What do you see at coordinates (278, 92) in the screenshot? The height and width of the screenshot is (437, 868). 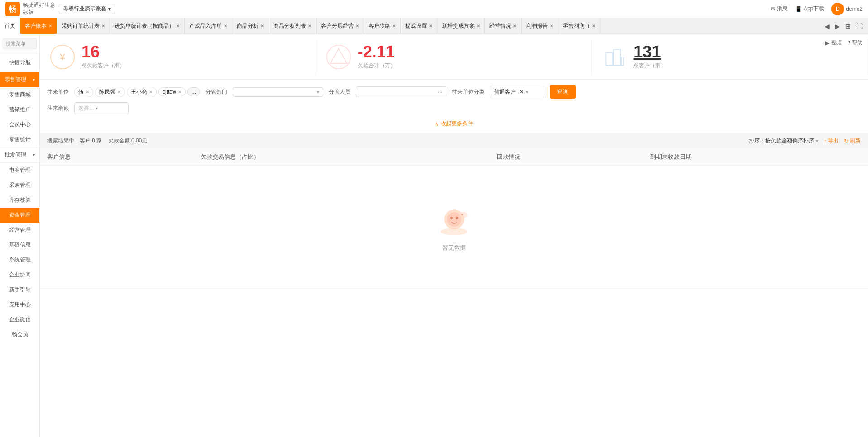 I see `dept-select: ▾` at bounding box center [278, 92].